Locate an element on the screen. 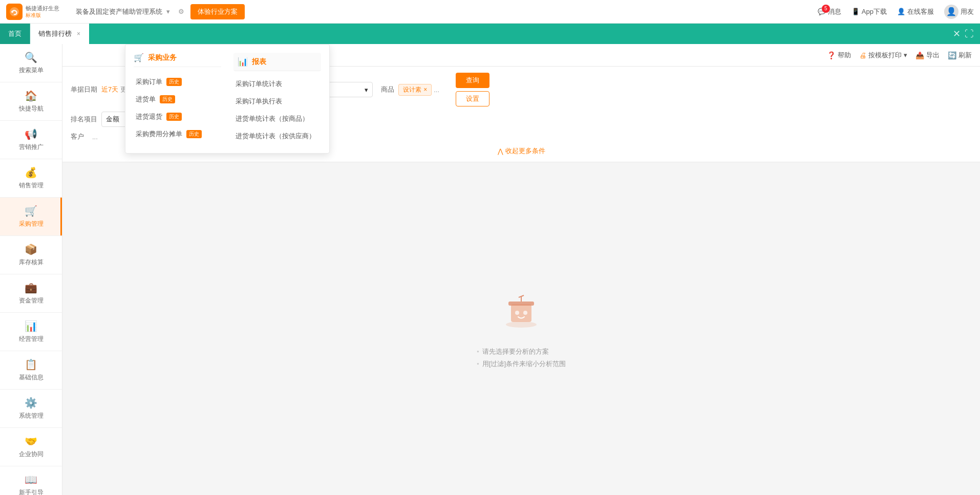 This screenshot has height=495, width=980. purchase-order-badge: 历史 is located at coordinates (174, 82).